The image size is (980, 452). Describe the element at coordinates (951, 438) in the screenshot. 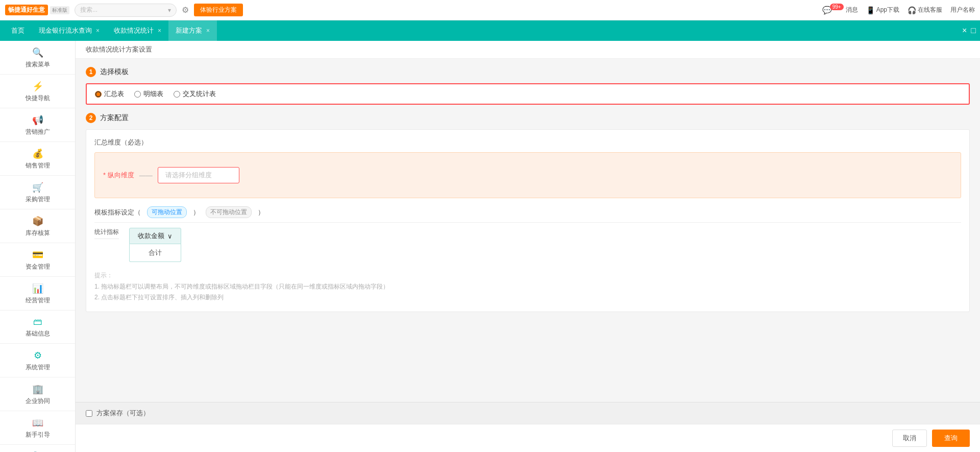

I see `query-button: 查询` at that location.